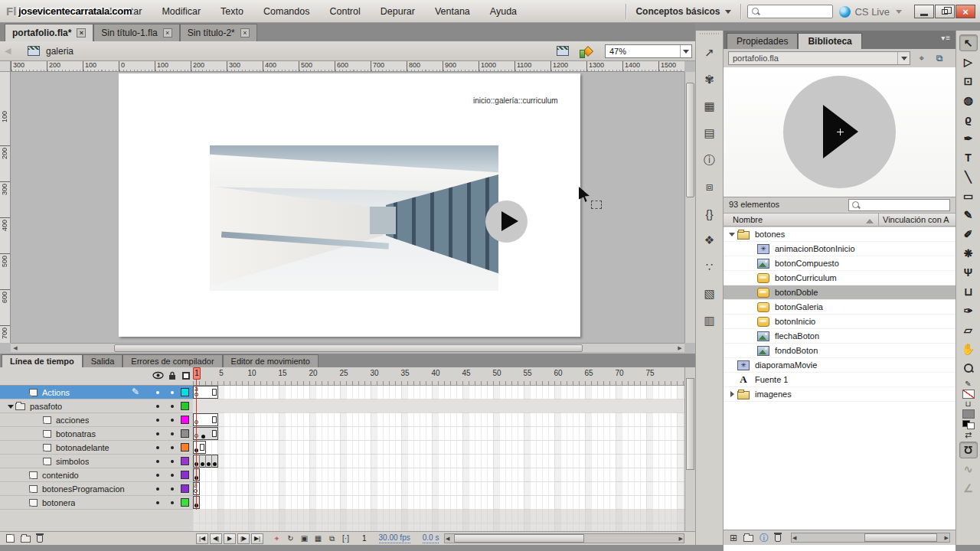 The width and height of the screenshot is (980, 551). What do you see at coordinates (710, 214) in the screenshot?
I see `code-snippets-panel-icon: {}` at bounding box center [710, 214].